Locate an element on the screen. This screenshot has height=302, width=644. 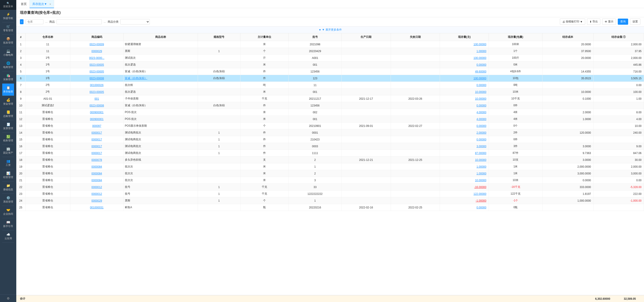
tab-close-icon: ✕ is located at coordinates (50, 4).